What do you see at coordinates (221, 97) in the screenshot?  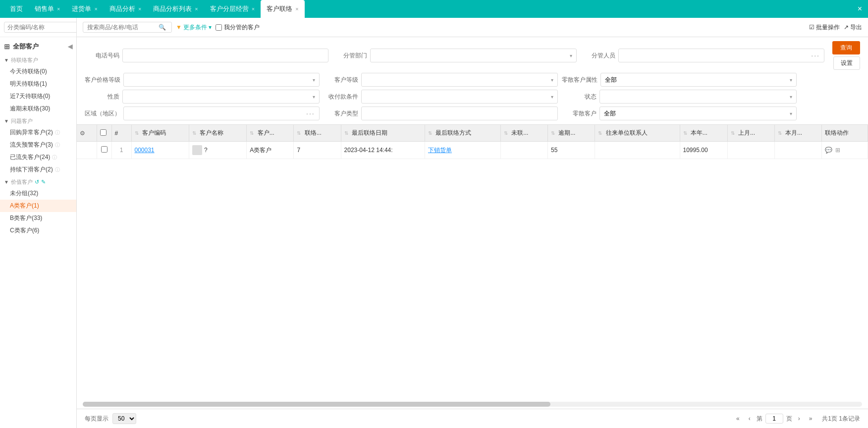 I see `filter-input-nature: ▾` at bounding box center [221, 97].